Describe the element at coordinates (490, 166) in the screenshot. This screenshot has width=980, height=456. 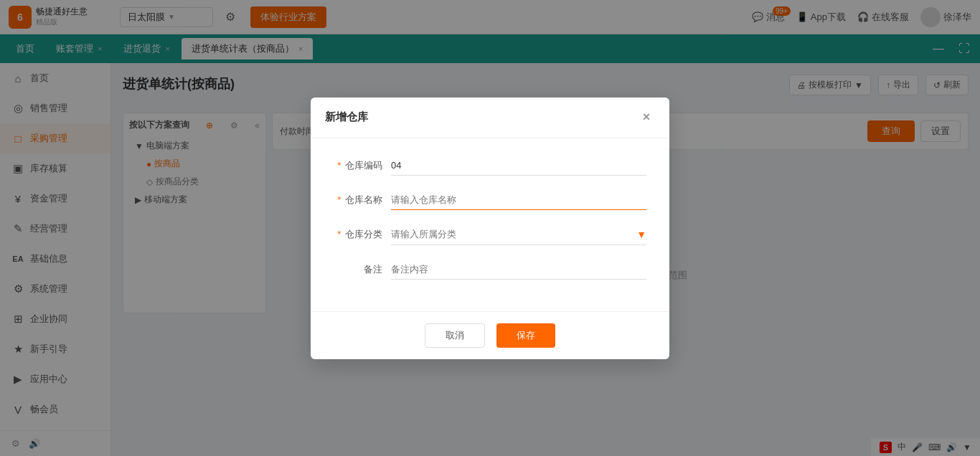
I see `form-row-code: * 仓库编码` at that location.